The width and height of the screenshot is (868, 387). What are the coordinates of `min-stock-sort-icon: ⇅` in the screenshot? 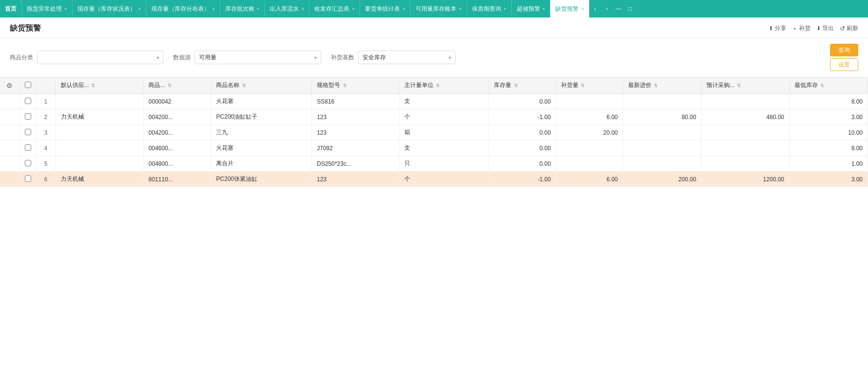 It's located at (822, 86).